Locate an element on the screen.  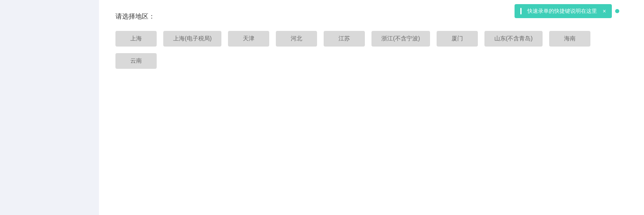
region-button-xiamen: 厦门 is located at coordinates (457, 39).